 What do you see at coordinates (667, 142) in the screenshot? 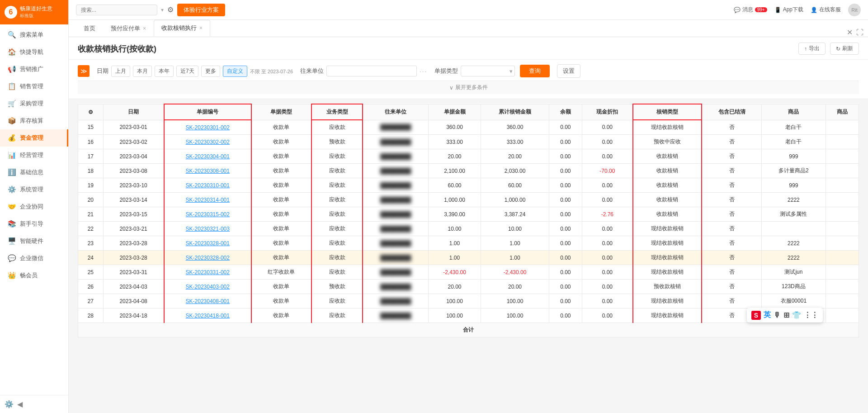
I see `cell-verifytype: 预收中应收` at bounding box center [667, 142].